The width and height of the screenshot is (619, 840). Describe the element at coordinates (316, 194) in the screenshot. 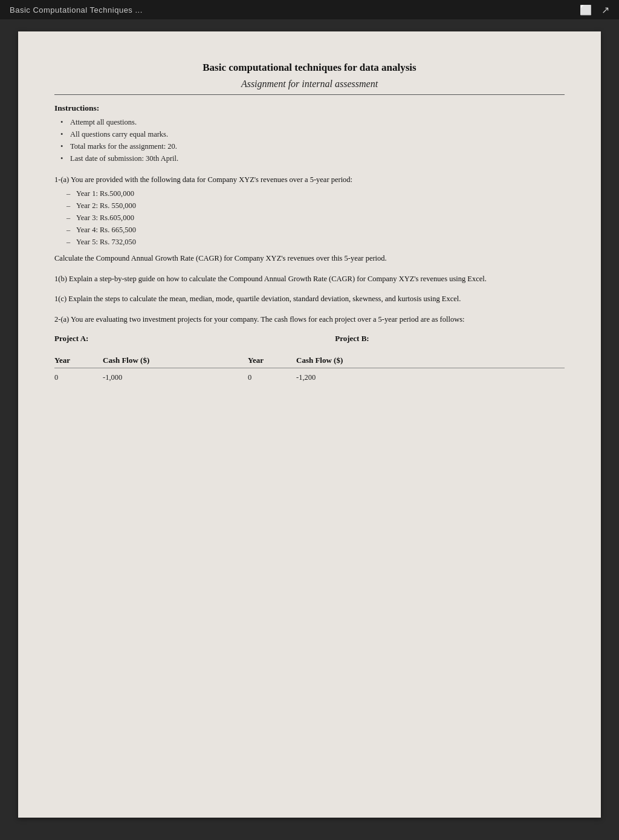

I see `list-item: Year 1: Rs.500,000` at that location.